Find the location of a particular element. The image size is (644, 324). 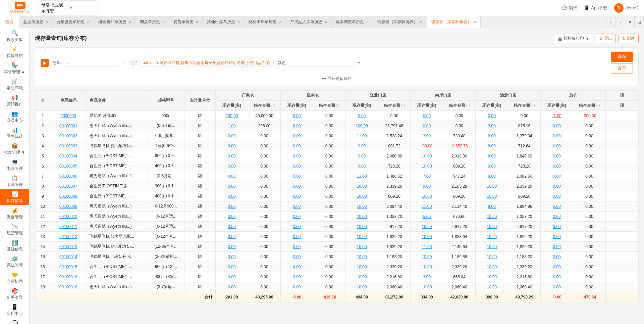

cell-yb-stock: 3.00 is located at coordinates (492, 126).